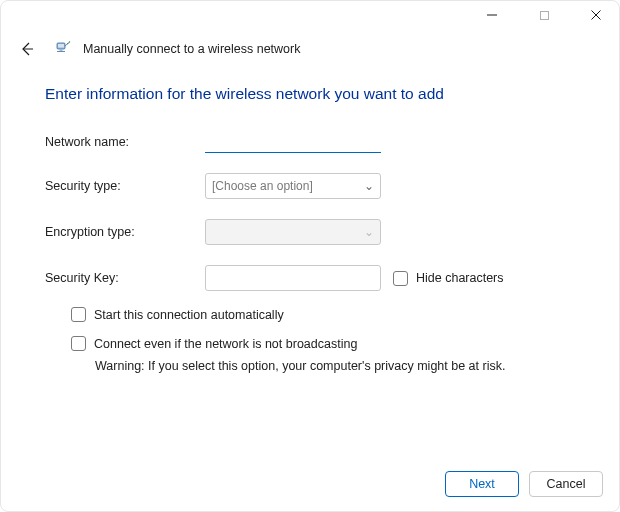 The height and width of the screenshot is (512, 620). What do you see at coordinates (27, 49) in the screenshot?
I see `back-button` at bounding box center [27, 49].